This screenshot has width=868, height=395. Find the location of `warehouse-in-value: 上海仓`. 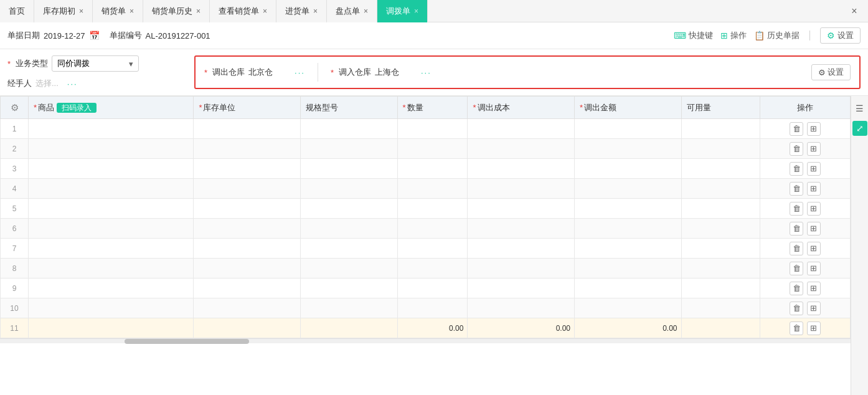

warehouse-in-value: 上海仓 is located at coordinates (394, 72).